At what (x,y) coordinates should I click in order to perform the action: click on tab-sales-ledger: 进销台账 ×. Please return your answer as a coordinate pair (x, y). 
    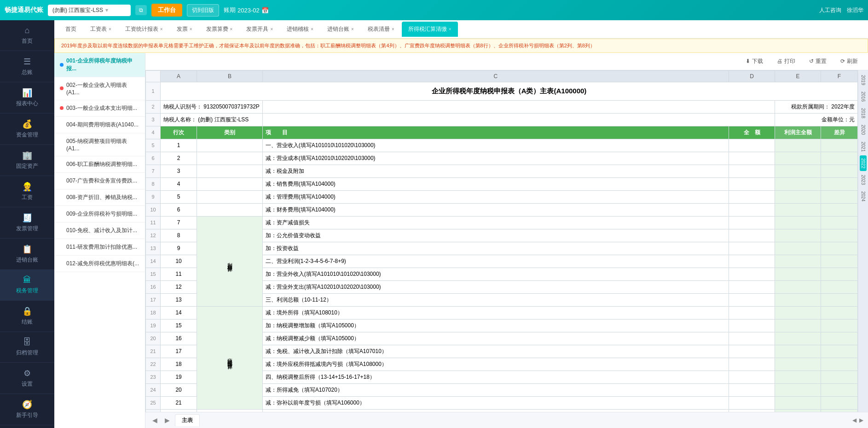
    Looking at the image, I should click on (341, 29).